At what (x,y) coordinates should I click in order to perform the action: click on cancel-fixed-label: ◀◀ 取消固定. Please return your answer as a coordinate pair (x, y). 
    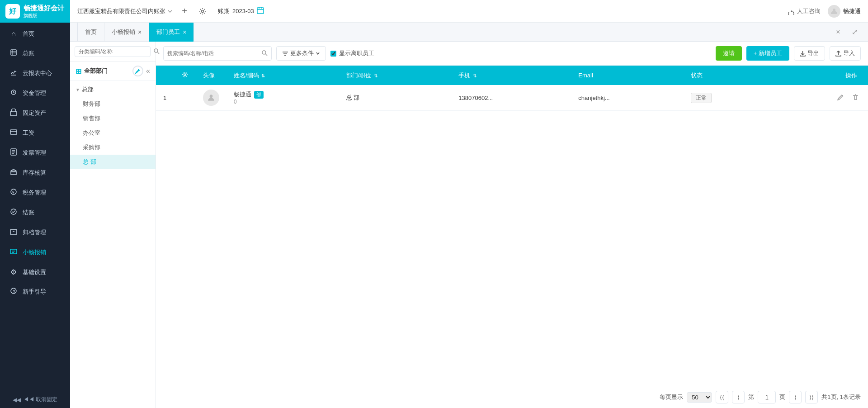
    Looking at the image, I should click on (41, 400).